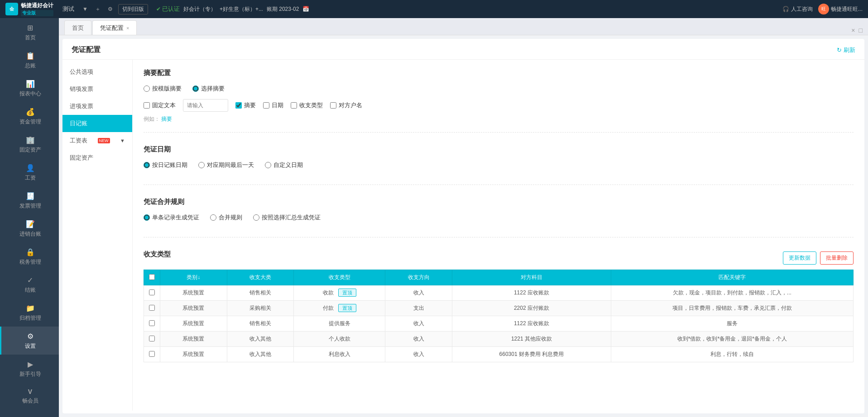  What do you see at coordinates (340, 308) in the screenshot?
I see `td-type-1: 付款 置顶` at bounding box center [340, 308].